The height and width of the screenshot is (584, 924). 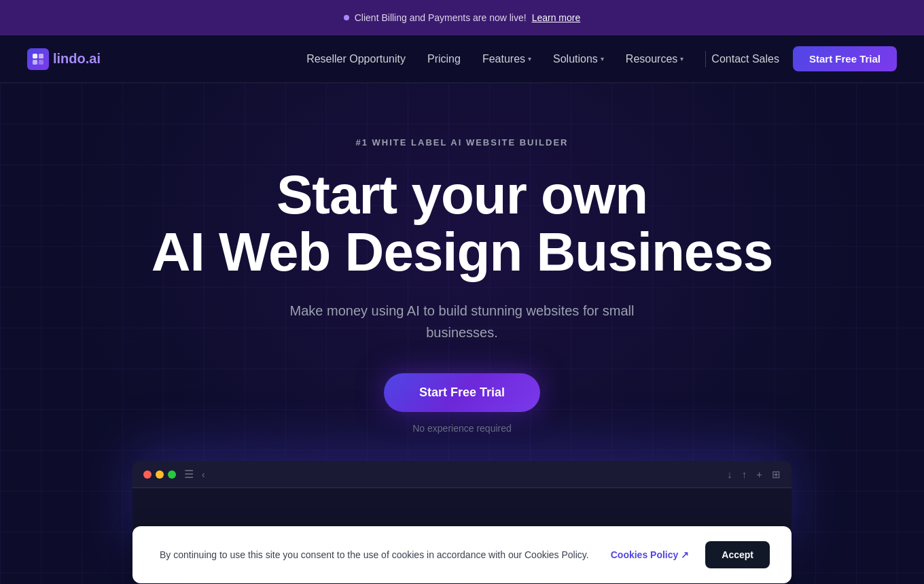 What do you see at coordinates (462, 393) in the screenshot?
I see `hero-start-trial-button: Start Free Trial` at bounding box center [462, 393].